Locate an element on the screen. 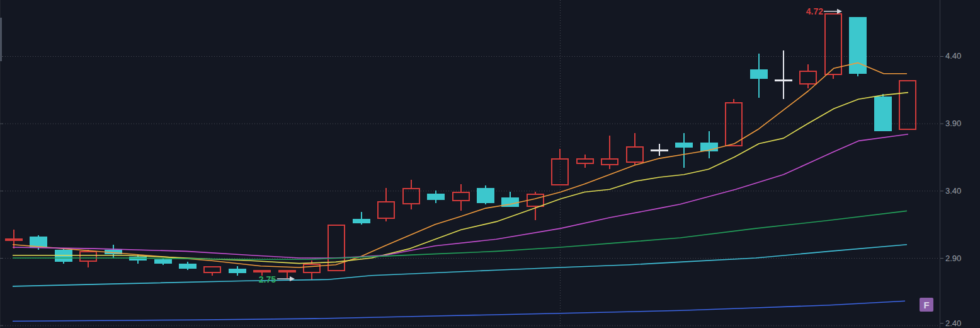 The height and width of the screenshot is (328, 980). svg-text: 4.72 is located at coordinates (815, 11).